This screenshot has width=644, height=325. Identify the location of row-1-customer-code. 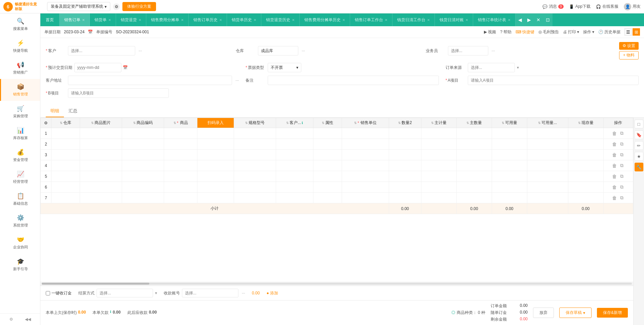
(295, 133).